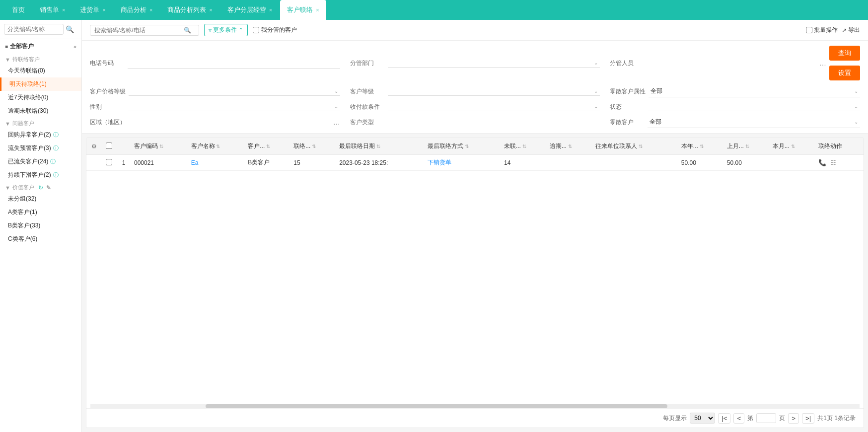  I want to click on phone-input, so click(234, 64).